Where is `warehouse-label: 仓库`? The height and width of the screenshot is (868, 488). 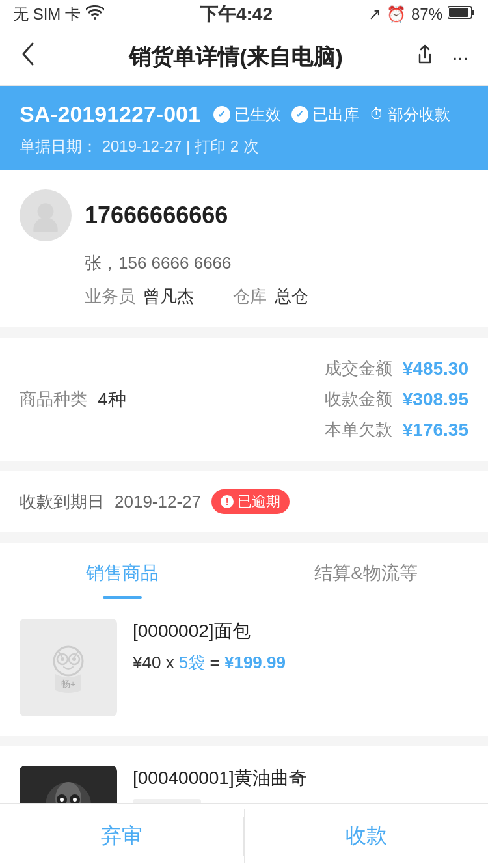
warehouse-label: 仓库 is located at coordinates (250, 297).